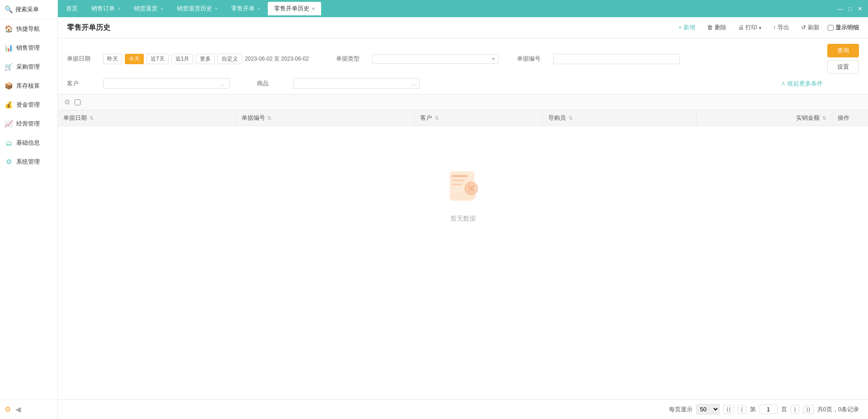  I want to click on print-button: 🖨 打印 ▾, so click(750, 28).